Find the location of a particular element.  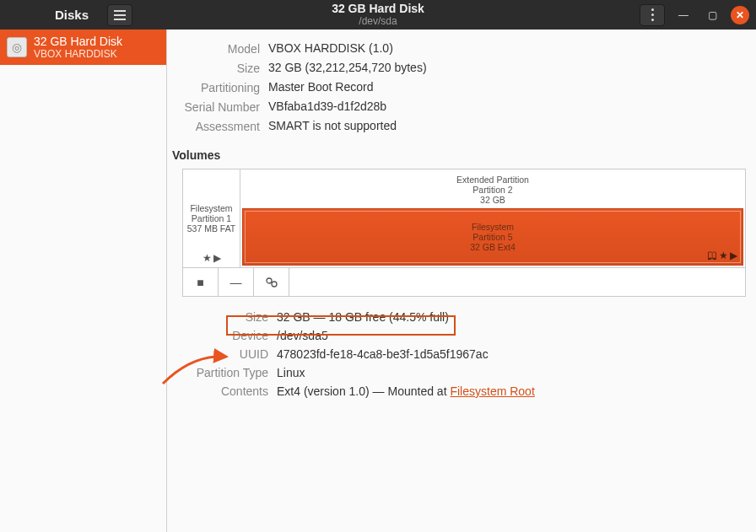

label-part-type: Partition Type is located at coordinates (218, 373).